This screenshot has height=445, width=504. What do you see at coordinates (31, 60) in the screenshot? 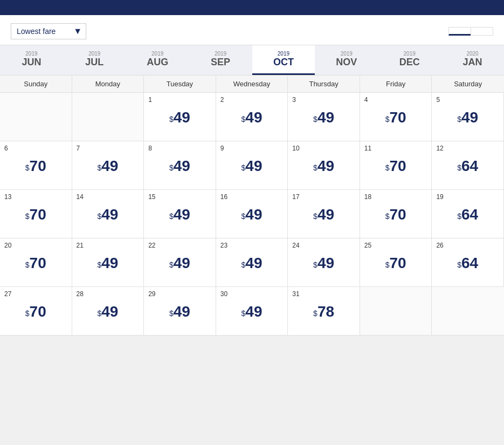
I see `month-tab-jun: 2019JUN` at bounding box center [31, 60].